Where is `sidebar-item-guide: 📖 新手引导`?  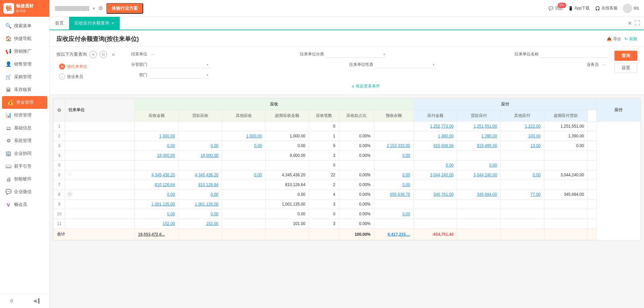 sidebar-item-guide: 📖 新手引导 is located at coordinates (25, 166).